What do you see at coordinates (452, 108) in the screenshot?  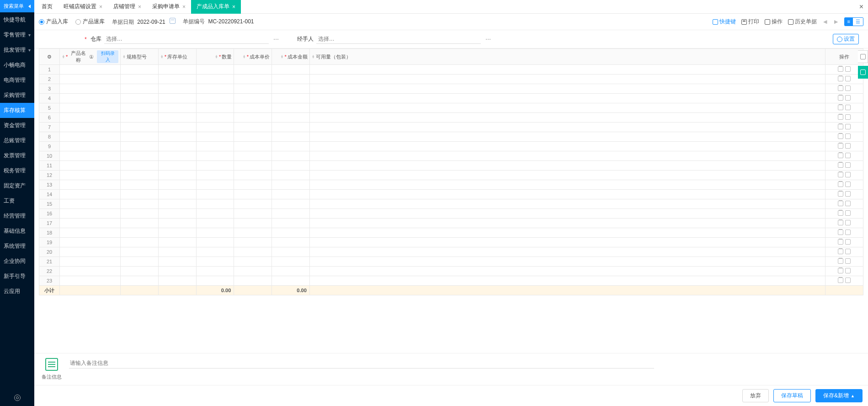 I see `table-row: 5` at bounding box center [452, 108].